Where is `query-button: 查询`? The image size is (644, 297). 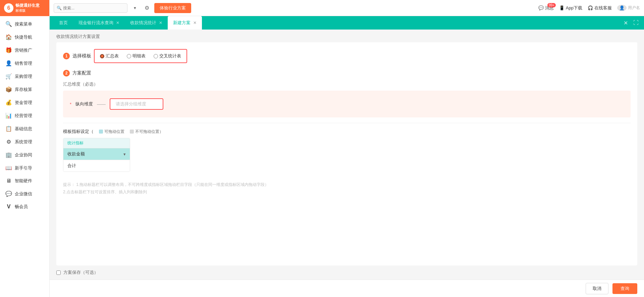
query-button: 查询 is located at coordinates (625, 289).